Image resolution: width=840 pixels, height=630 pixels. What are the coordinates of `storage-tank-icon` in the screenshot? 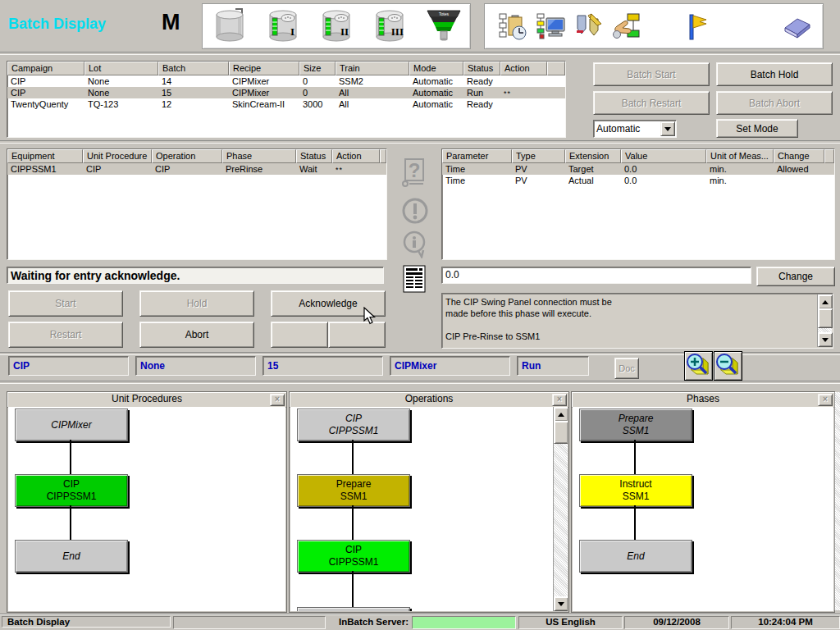 It's located at (230, 26).